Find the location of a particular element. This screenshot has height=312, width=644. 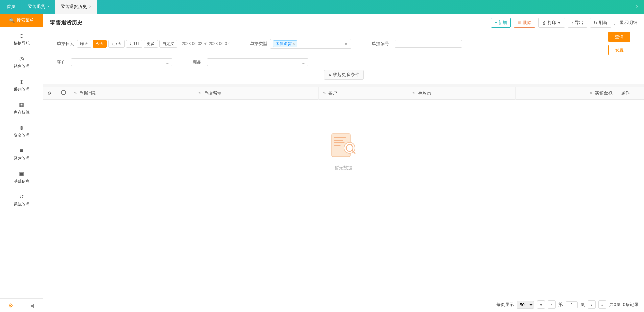

select-all-checkbox is located at coordinates (64, 93).